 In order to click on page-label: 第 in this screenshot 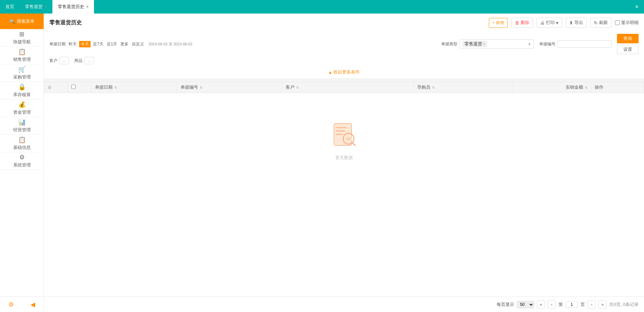, I will do `click(560, 305)`.